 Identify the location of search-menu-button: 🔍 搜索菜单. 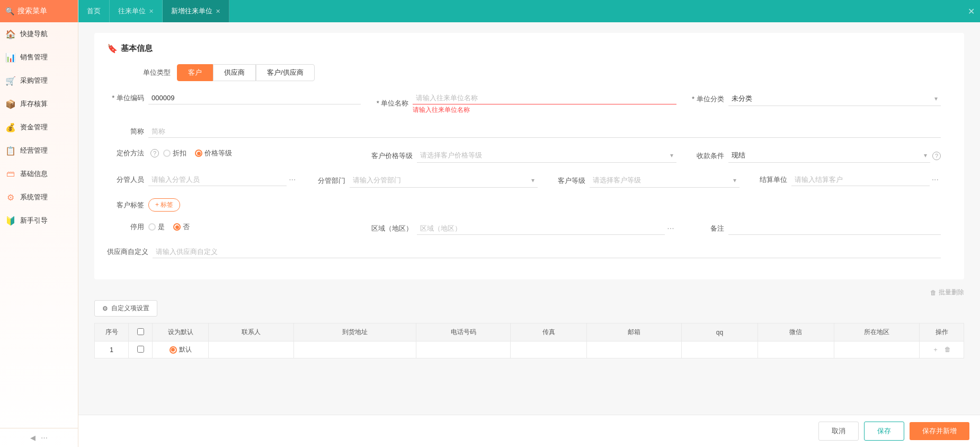
(39, 11).